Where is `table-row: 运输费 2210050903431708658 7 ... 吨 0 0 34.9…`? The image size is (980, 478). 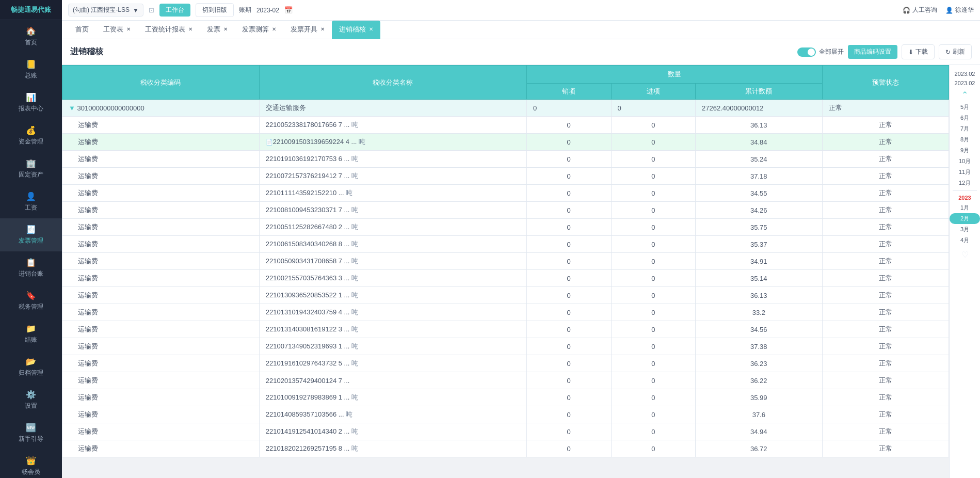
table-row: 运输费 2210050903431708658 7 ... 吨 0 0 34.9… is located at coordinates (506, 261).